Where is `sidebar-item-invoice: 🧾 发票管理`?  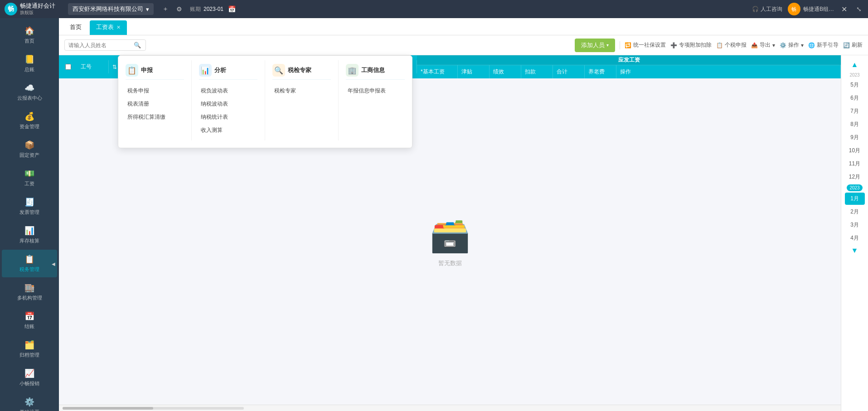 sidebar-item-invoice: 🧾 发票管理 is located at coordinates (29, 207).